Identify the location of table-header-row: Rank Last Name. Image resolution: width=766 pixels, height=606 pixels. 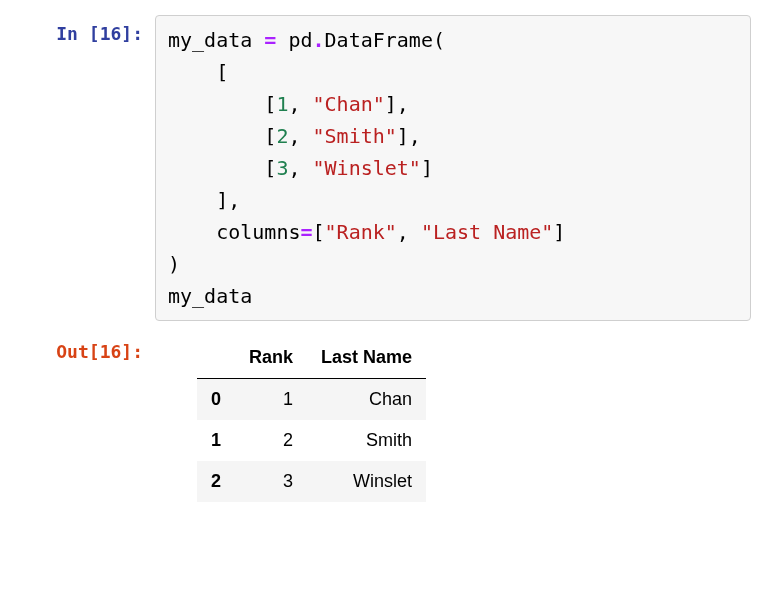
(312, 358).